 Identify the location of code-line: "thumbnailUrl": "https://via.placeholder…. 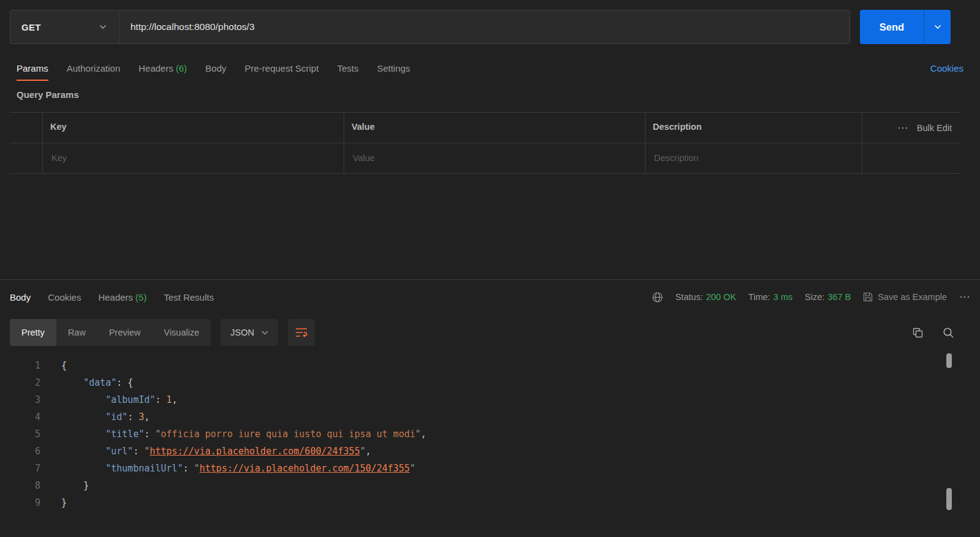
(244, 468).